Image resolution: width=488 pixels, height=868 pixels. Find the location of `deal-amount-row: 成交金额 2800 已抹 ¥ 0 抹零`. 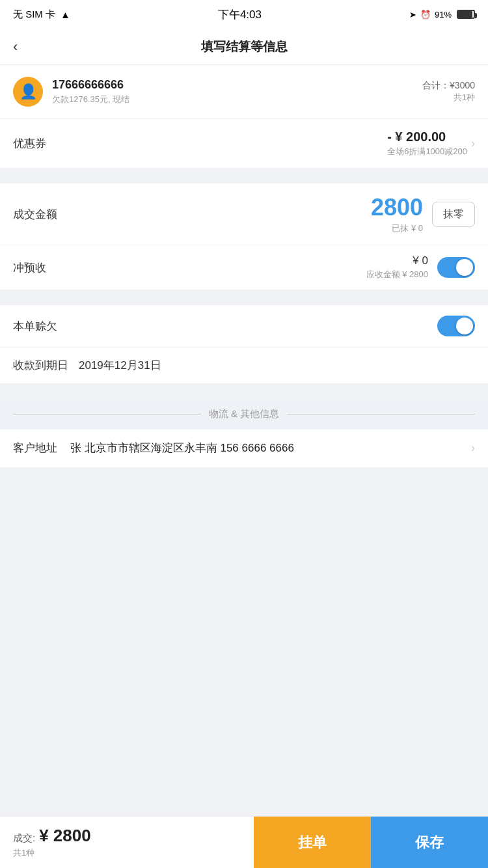

deal-amount-row: 成交金额 2800 已抹 ¥ 0 抹零 is located at coordinates (244, 214).